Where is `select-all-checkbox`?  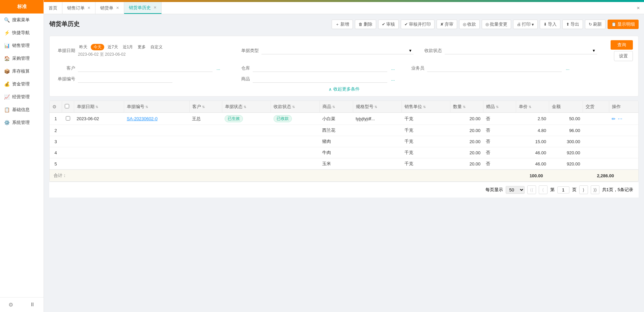
select-all-checkbox is located at coordinates (67, 106).